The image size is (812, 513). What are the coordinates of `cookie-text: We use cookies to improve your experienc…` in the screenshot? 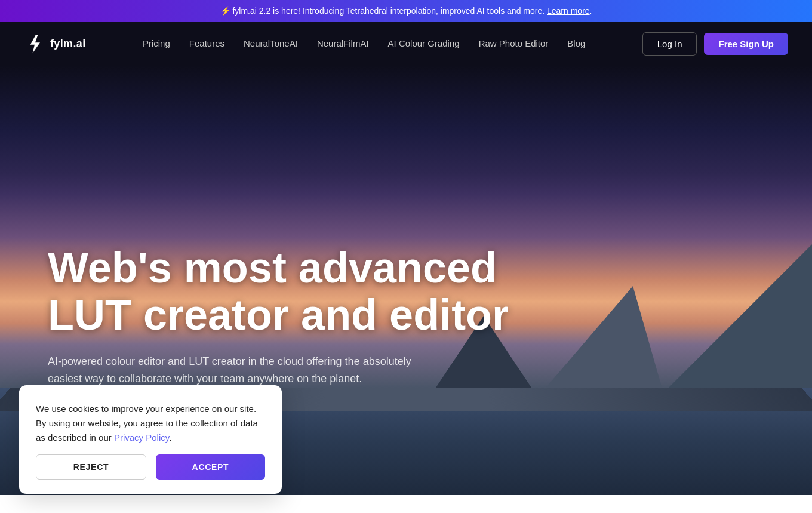 It's located at (150, 423).